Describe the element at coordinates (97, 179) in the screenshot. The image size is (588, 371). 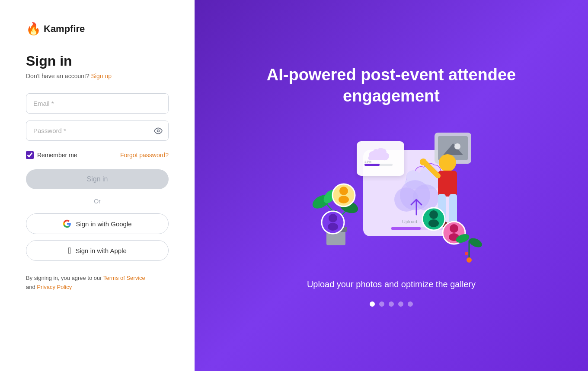
I see `sign-in-button: Sign in` at that location.